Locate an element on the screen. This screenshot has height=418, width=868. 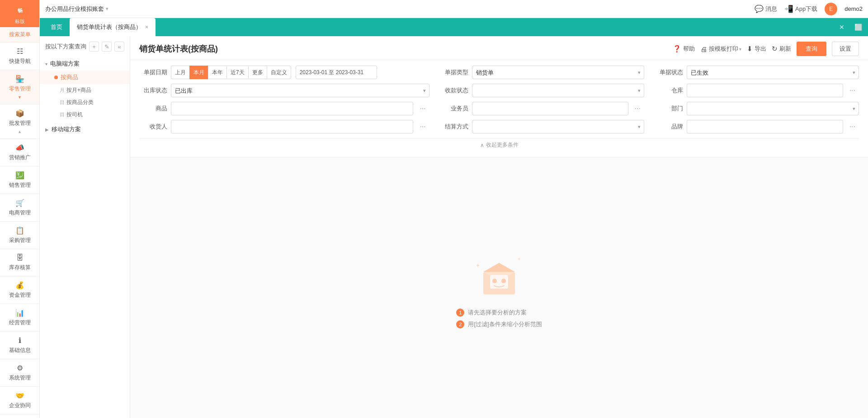
marketing-item: 📣 营销推广 is located at coordinates (20, 153).